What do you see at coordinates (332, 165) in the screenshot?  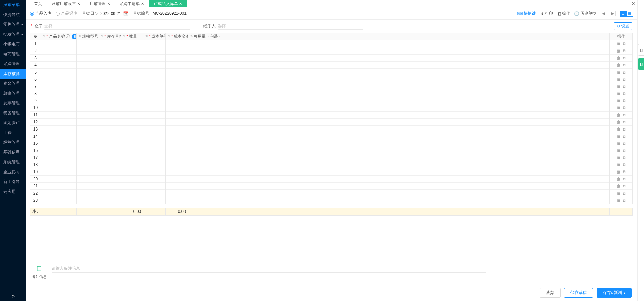 I see `table-row: 18🗑⧉` at bounding box center [332, 165].